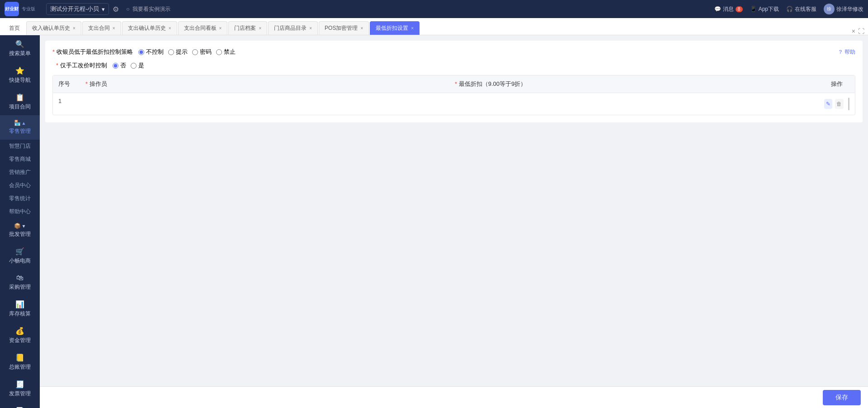  I want to click on required-star2: *, so click(57, 65).